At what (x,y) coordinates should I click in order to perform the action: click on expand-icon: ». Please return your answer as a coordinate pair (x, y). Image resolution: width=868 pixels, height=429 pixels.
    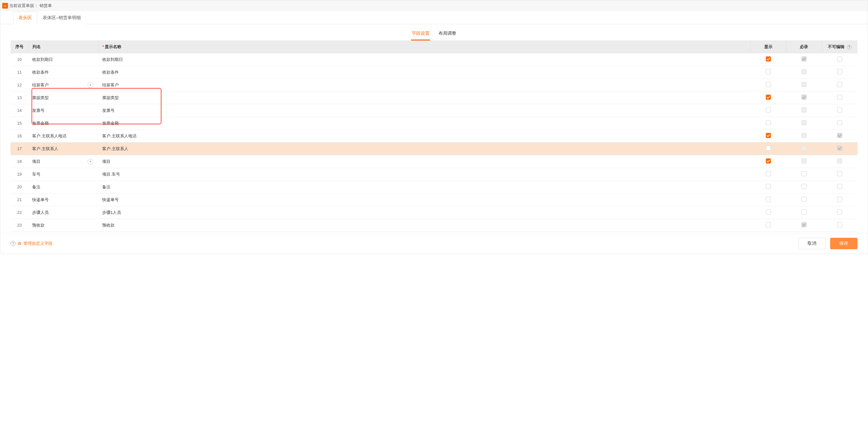
    Looking at the image, I should click on (5, 6).